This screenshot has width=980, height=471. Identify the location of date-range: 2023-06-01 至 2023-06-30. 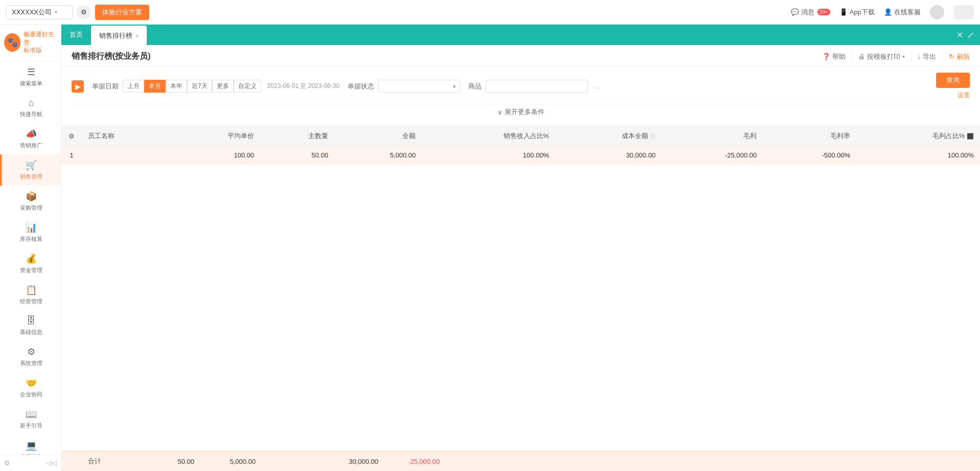
(304, 86).